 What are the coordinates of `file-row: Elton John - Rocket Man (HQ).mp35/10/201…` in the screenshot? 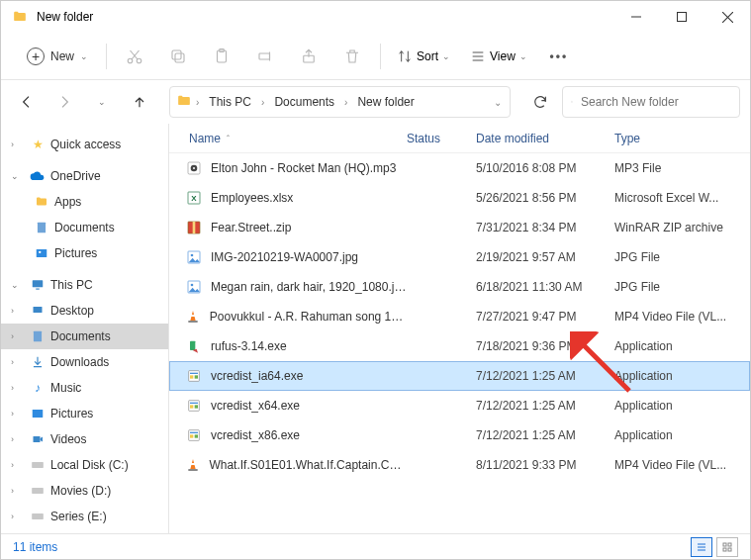 It's located at (459, 168).